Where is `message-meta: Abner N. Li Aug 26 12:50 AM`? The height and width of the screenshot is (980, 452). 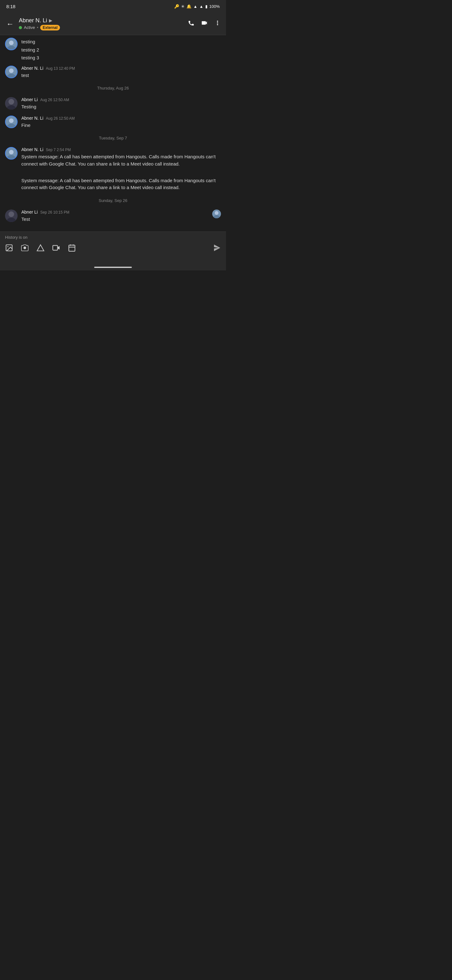 message-meta: Abner N. Li Aug 26 12:50 AM is located at coordinates (121, 118).